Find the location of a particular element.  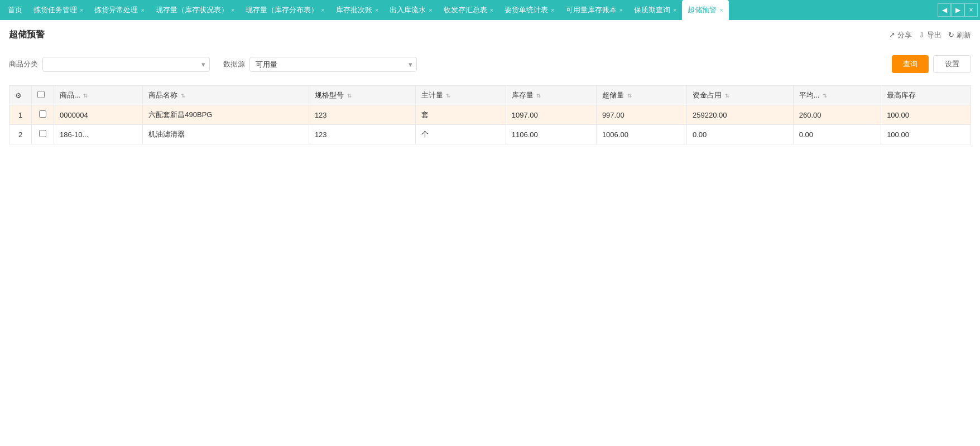

nav-expiry: 保质期查询 × is located at coordinates (655, 10).